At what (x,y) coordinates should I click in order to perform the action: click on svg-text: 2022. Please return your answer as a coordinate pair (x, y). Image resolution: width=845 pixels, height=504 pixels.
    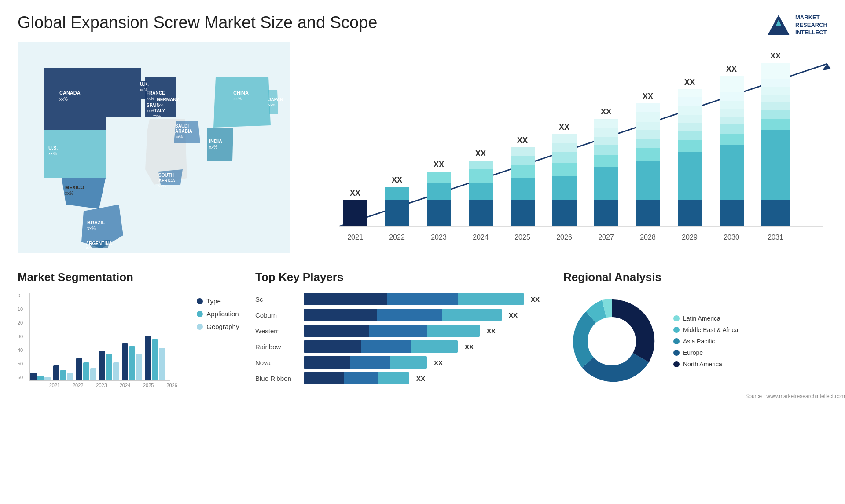
    Looking at the image, I should click on (397, 237).